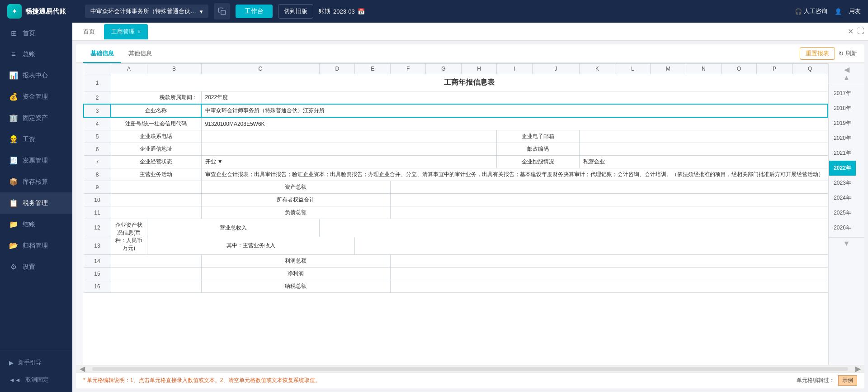  Describe the element at coordinates (36, 267) in the screenshot. I see `sidebar-item-settings: ⚙ 设置` at that location.